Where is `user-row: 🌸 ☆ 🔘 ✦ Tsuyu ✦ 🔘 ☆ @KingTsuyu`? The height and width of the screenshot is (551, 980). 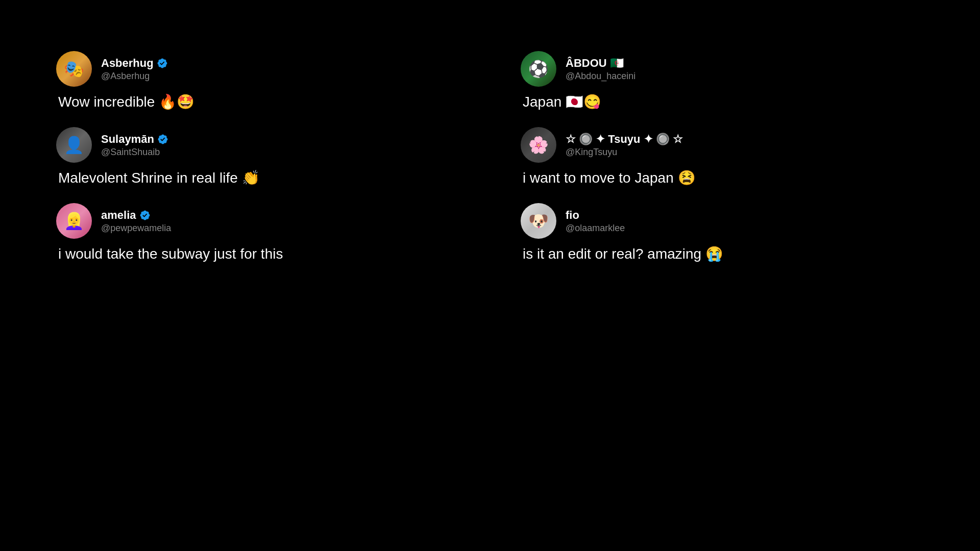
user-row: 🌸 ☆ 🔘 ✦ Tsuyu ✦ 🔘 ☆ @KingTsuyu is located at coordinates (730, 145).